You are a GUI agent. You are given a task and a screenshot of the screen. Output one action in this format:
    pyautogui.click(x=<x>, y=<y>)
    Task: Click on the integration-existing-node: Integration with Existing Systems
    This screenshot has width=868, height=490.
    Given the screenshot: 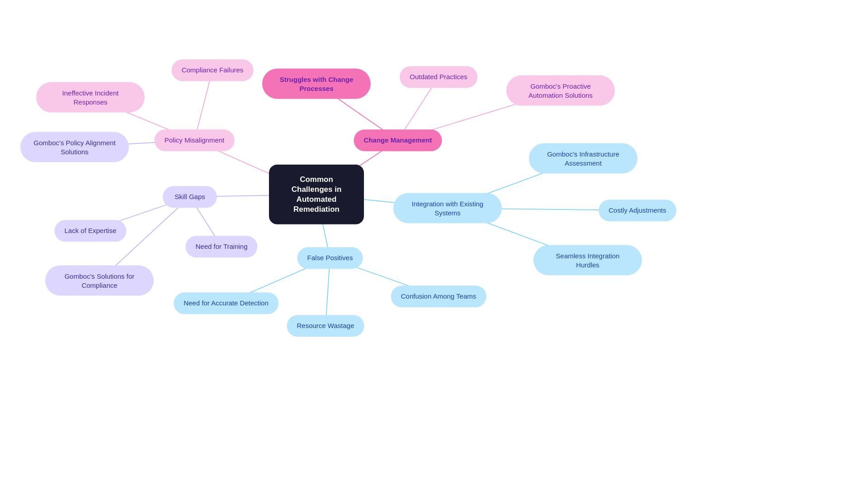 What is the action you would take?
    pyautogui.click(x=448, y=208)
    